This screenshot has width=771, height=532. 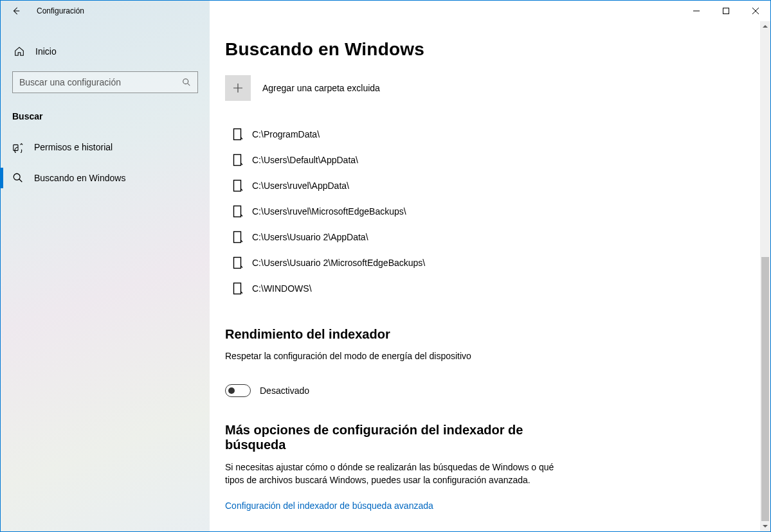 I want to click on arrow-left-icon, so click(x=16, y=11).